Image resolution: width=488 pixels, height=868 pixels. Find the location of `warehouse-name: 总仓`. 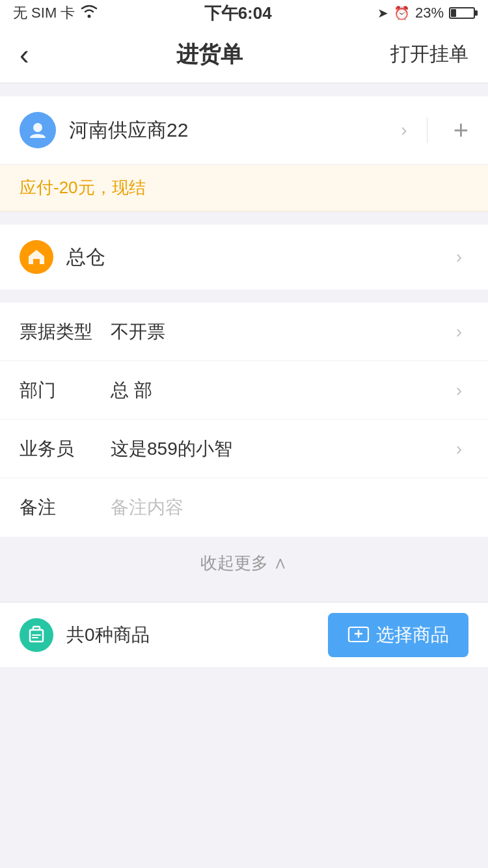

warehouse-name: 总仓 is located at coordinates (262, 258).